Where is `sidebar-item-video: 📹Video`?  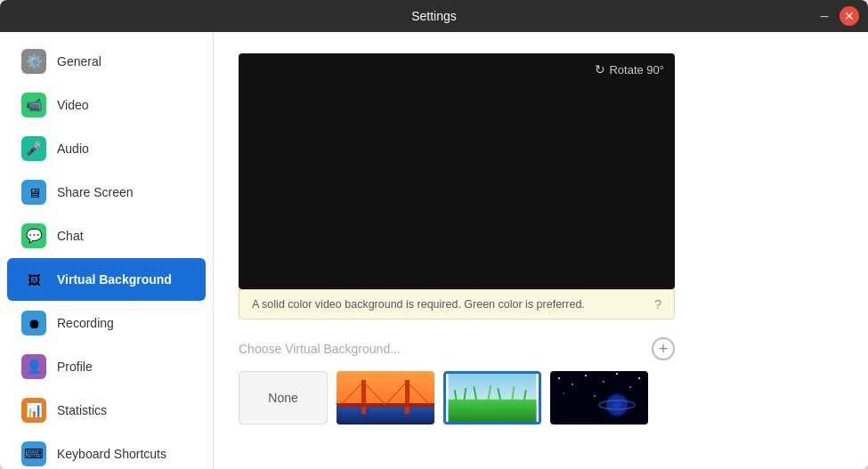 sidebar-item-video: 📹Video is located at coordinates (107, 105).